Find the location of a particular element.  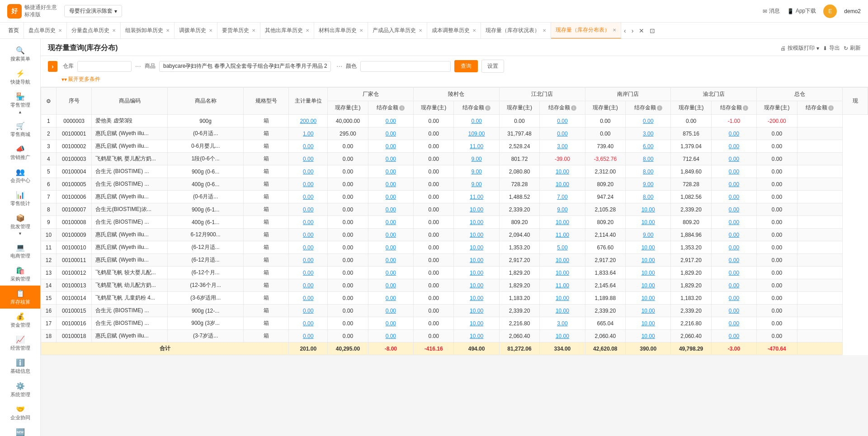

tab-pandian: 盘点单历史 ✕ is located at coordinates (45, 31).